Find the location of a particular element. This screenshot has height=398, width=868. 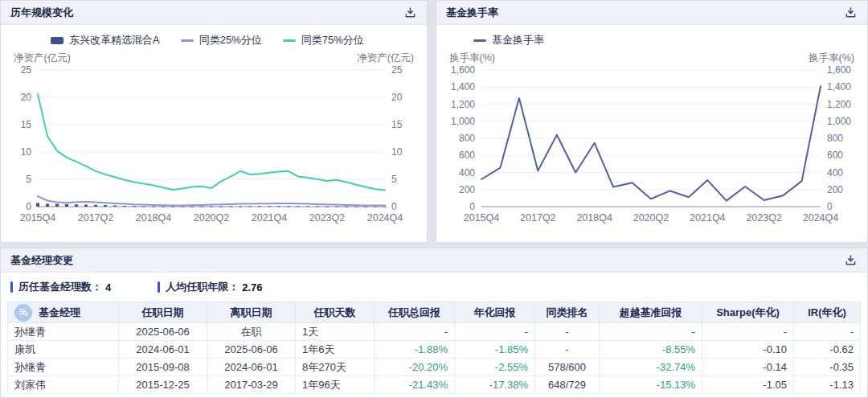

y-axis-name-left: 换手率(%) is located at coordinates (473, 58).